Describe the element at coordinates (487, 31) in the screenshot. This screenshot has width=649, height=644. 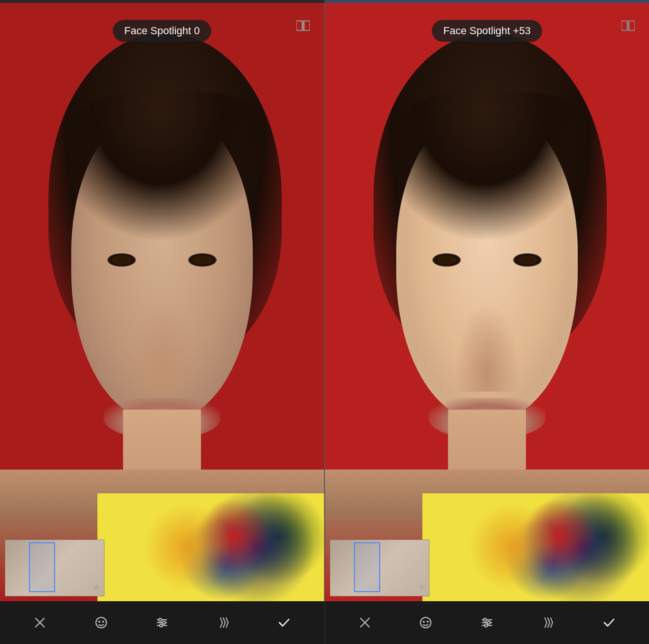
I see `label-badge-right: Face Spotlight +53` at that location.